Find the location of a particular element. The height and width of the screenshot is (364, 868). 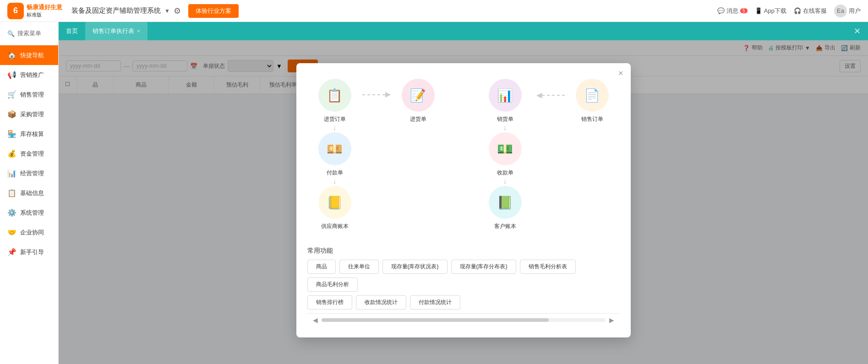

logo-area: 6 畅康通好生意 标准版 is located at coordinates (37, 11).